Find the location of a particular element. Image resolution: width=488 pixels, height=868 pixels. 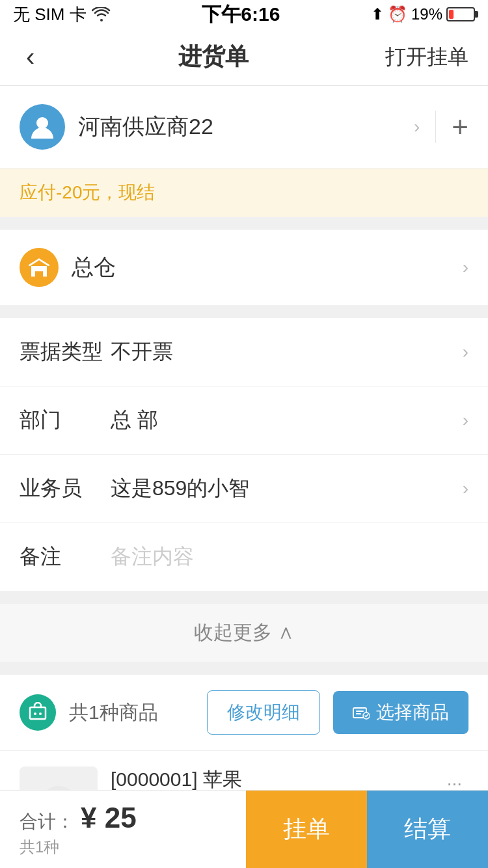

wifi-icon is located at coordinates (102, 14).